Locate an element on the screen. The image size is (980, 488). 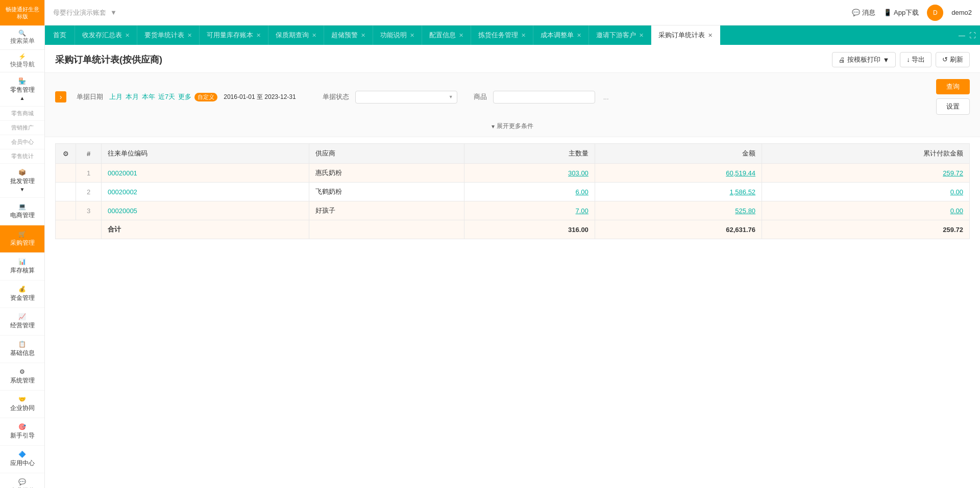
tab-item-9: 成本调整单 ✕ is located at coordinates (561, 35).